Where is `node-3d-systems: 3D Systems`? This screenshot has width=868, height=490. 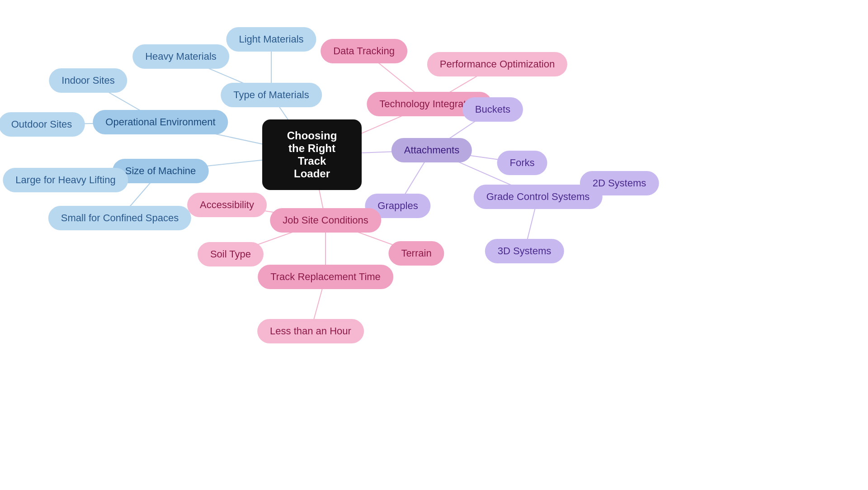
node-3d-systems: 3D Systems is located at coordinates (524, 251).